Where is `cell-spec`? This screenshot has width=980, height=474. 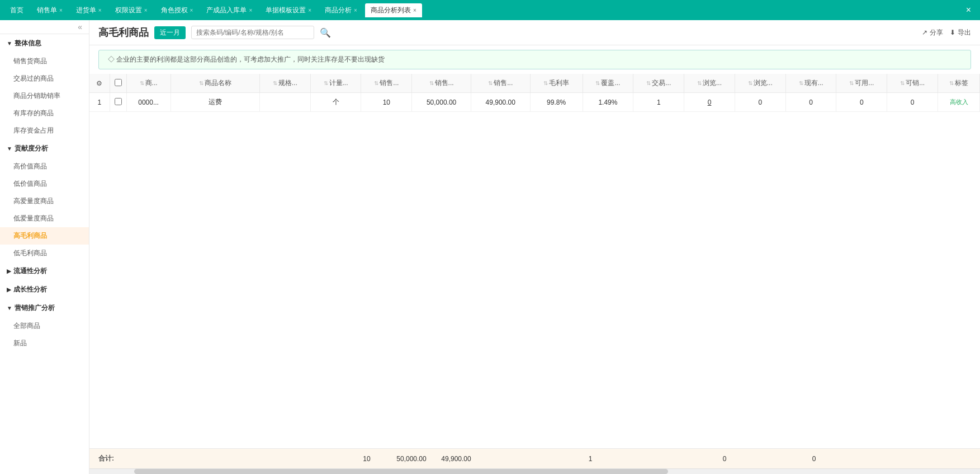 cell-spec is located at coordinates (285, 102).